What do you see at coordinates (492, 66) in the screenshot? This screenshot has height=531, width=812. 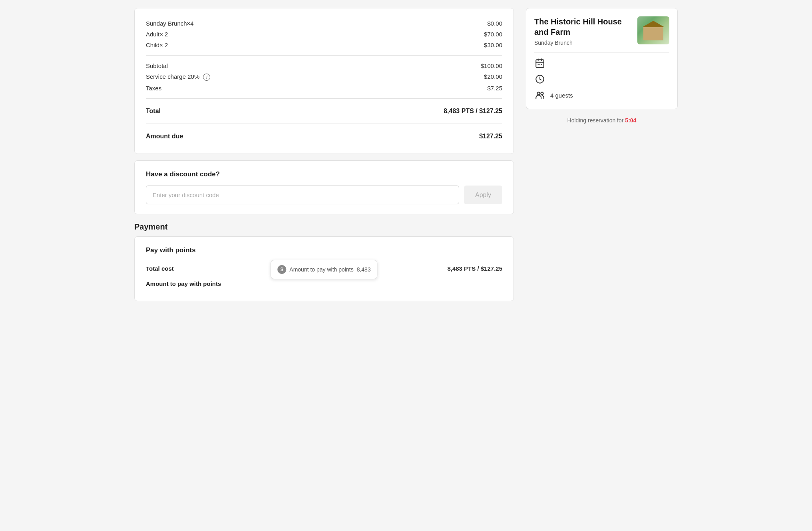 I see `subtotal-value: $100.00` at bounding box center [492, 66].